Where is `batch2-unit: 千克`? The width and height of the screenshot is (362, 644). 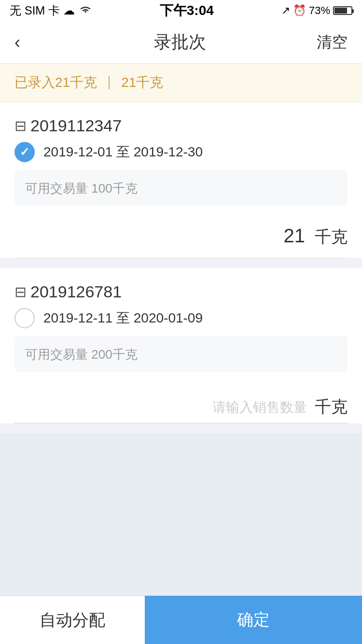 batch2-unit: 千克 is located at coordinates (331, 407).